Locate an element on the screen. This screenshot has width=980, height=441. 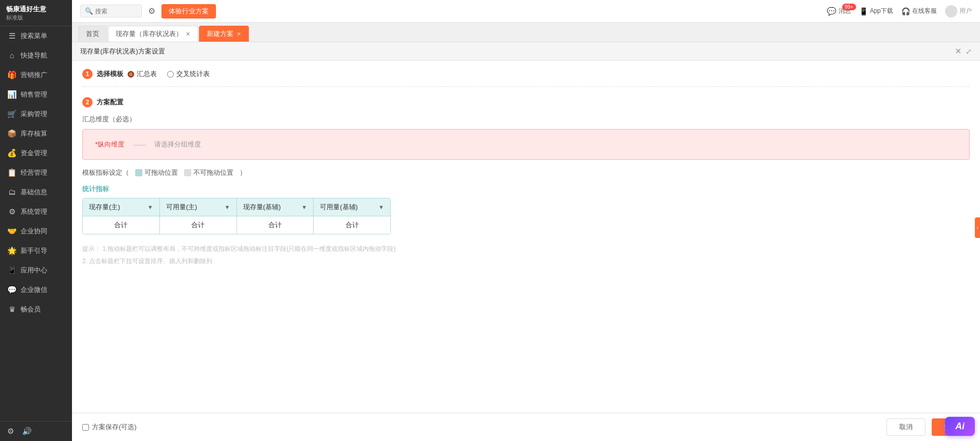
industry-plan-button: 体验行业方案 is located at coordinates (189, 11).